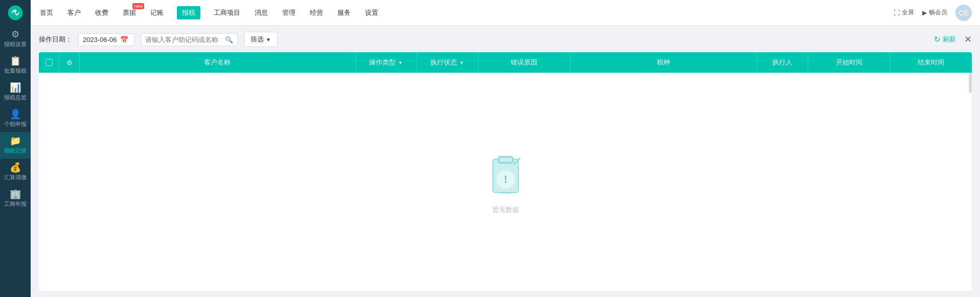 The width and height of the screenshot is (980, 297). What do you see at coordinates (15, 124) in the screenshot?
I see `sidebar-item-label: 个税申报` at bounding box center [15, 124].